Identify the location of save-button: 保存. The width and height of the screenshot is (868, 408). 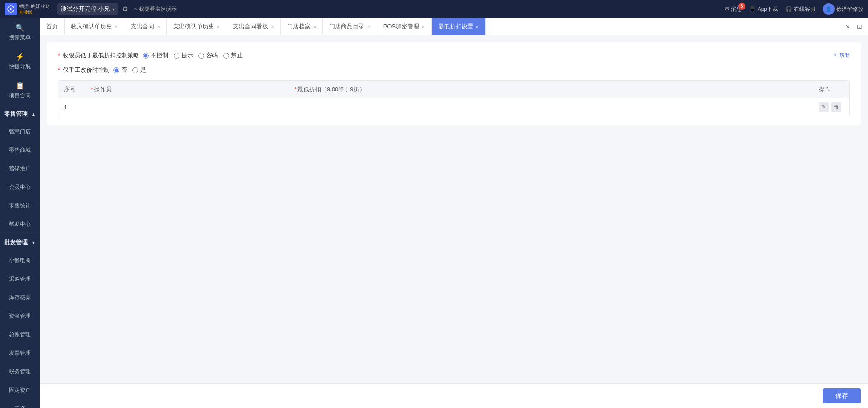
(842, 396).